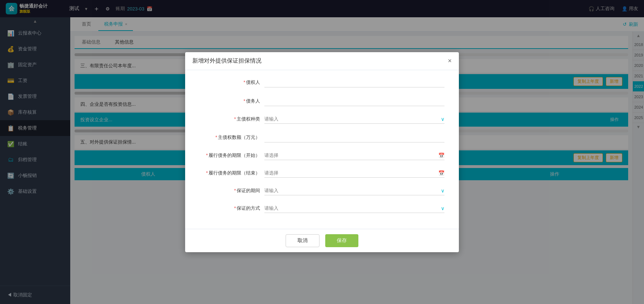 This screenshot has width=644, height=304. Describe the element at coordinates (450, 61) in the screenshot. I see `modal-close-button: ×` at that location.